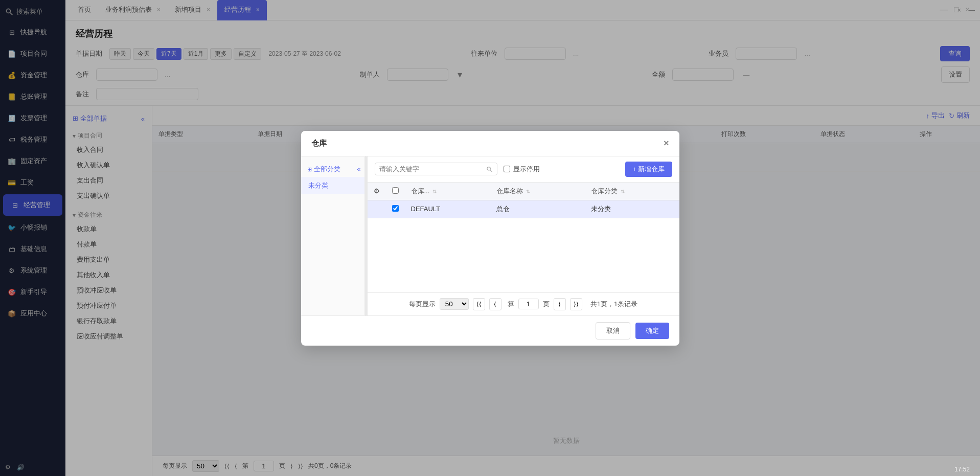 The width and height of the screenshot is (980, 476). I want to click on modal-right-panel: 显示停用 + 新增仓库 ⚙, so click(523, 236).